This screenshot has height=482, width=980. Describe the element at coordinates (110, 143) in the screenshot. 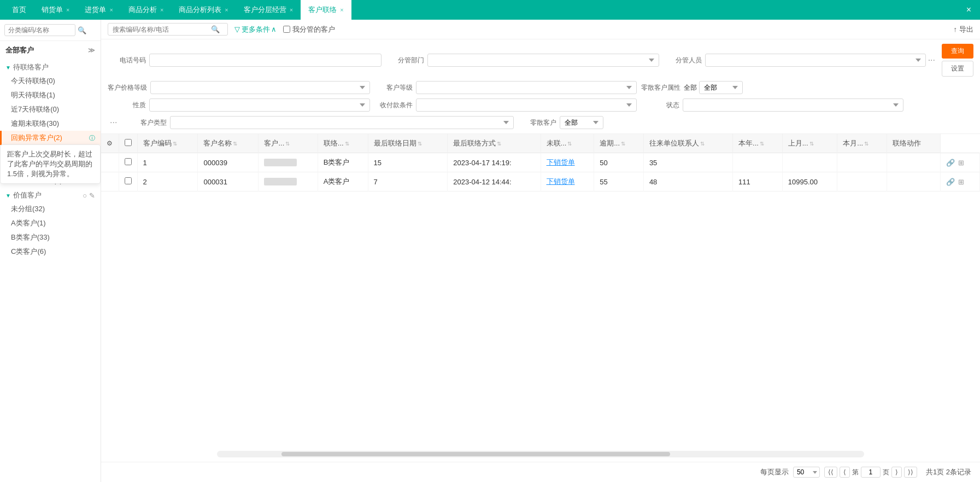

I see `col-settings: ⚙` at that location.